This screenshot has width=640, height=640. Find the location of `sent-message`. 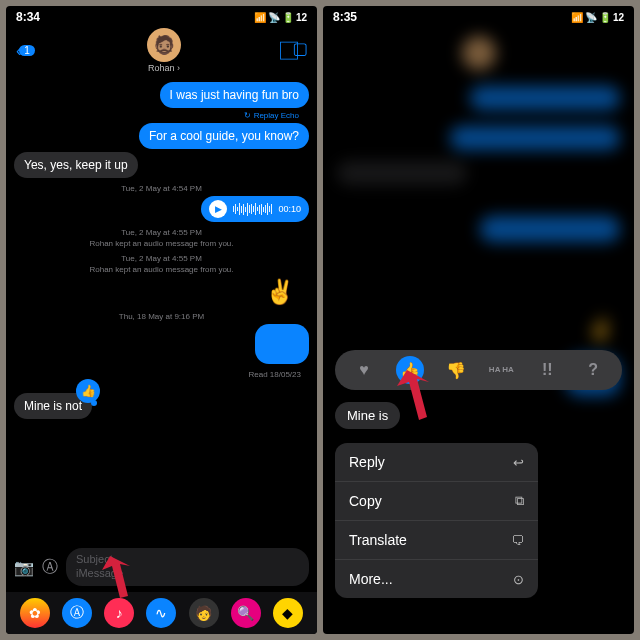

sent-message is located at coordinates (282, 344).